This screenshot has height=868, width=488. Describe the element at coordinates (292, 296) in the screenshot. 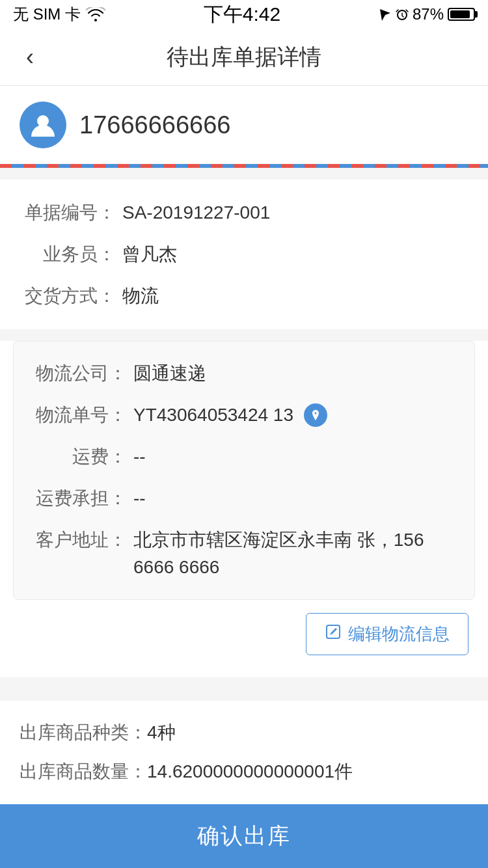

I see `delivery-method-value: 物流` at that location.